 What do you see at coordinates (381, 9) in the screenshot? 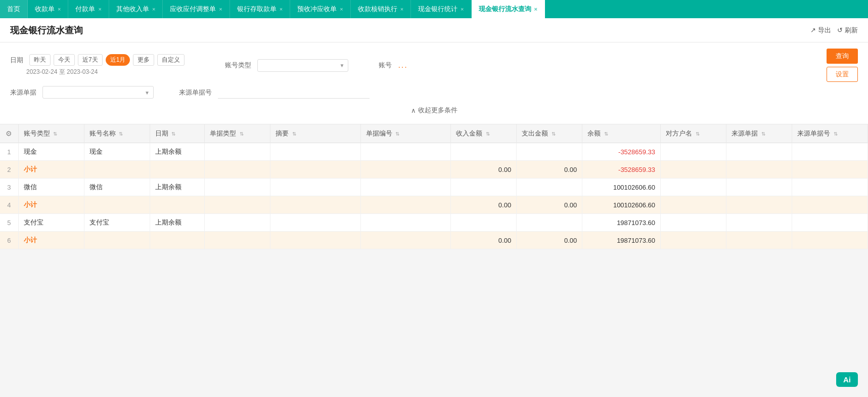
I see `nav-tab-收款核销执行: 收款核销执行×` at bounding box center [381, 9].